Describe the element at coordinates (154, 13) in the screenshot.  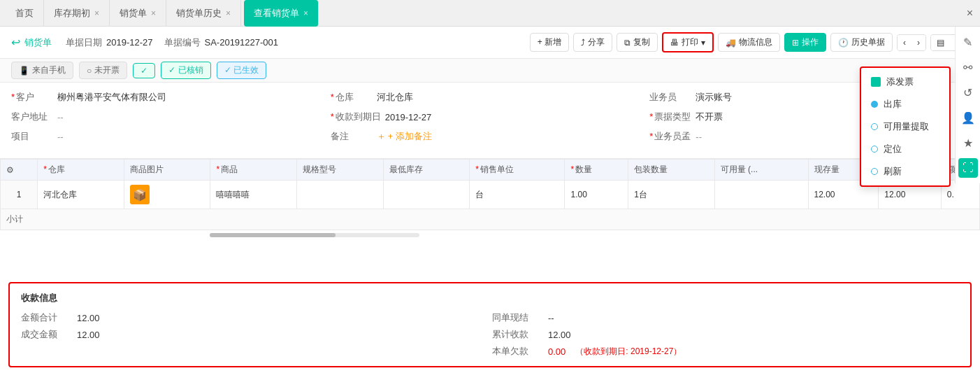
I see `tab-sales-close: ×` at that location.